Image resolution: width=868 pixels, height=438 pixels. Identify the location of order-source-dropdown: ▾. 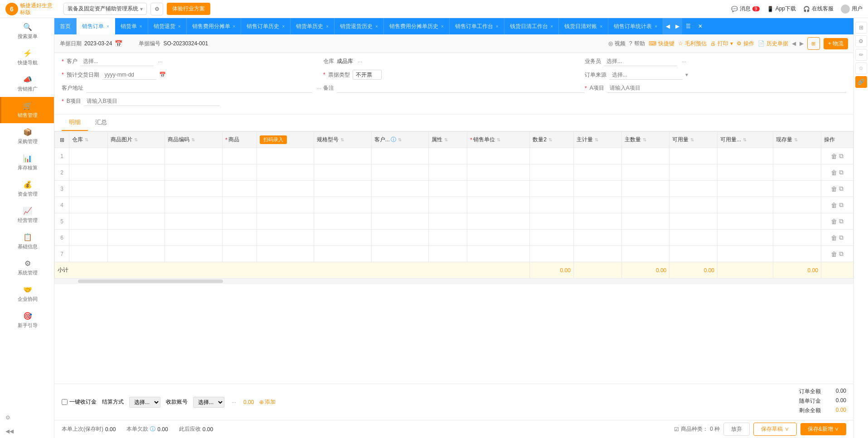
(687, 75).